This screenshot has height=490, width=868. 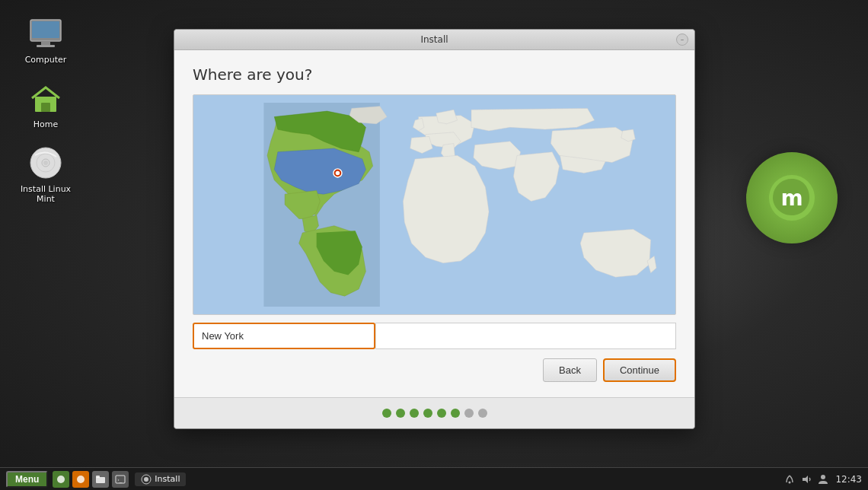 What do you see at coordinates (46, 105) in the screenshot?
I see `home-icon: Home` at bounding box center [46, 105].